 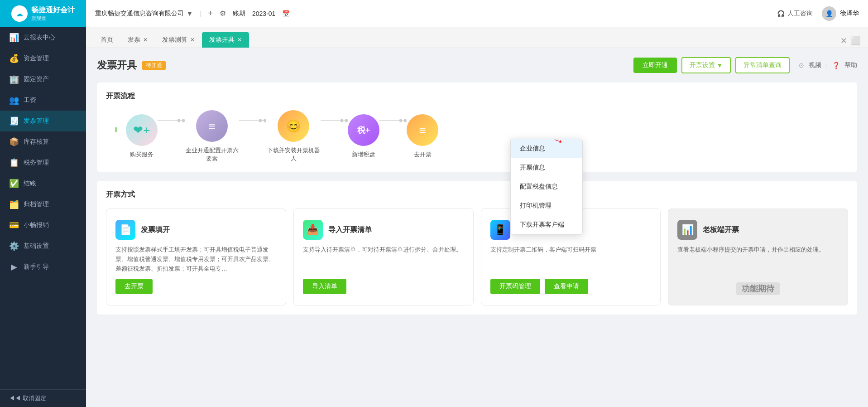 What do you see at coordinates (43, 58) in the screenshot?
I see `sidebar-item-funds: 💰 资金管理` at bounding box center [43, 58].